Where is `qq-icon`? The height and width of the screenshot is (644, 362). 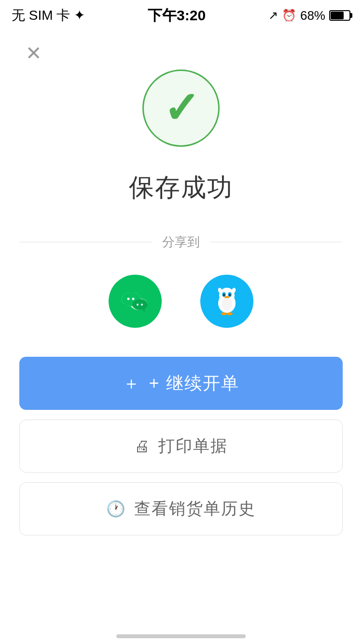 qq-icon is located at coordinates (227, 301).